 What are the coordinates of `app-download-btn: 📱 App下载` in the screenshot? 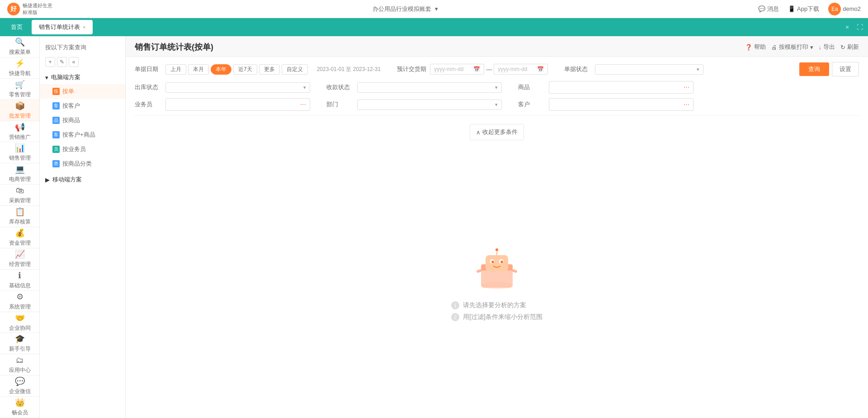 It's located at (804, 9).